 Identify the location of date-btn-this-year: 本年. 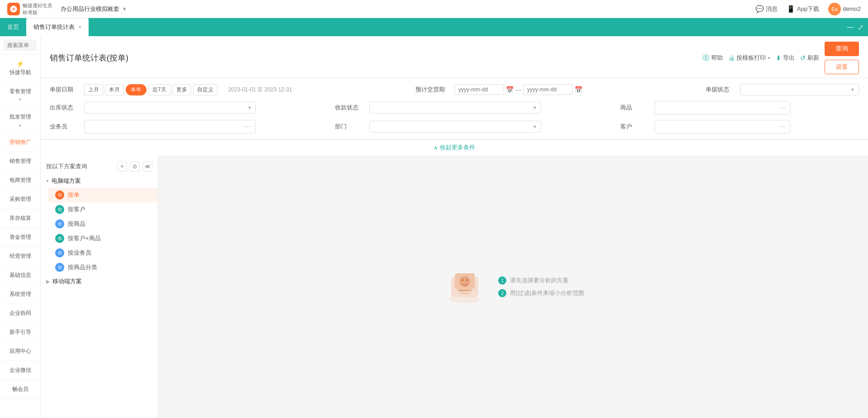
(136, 90).